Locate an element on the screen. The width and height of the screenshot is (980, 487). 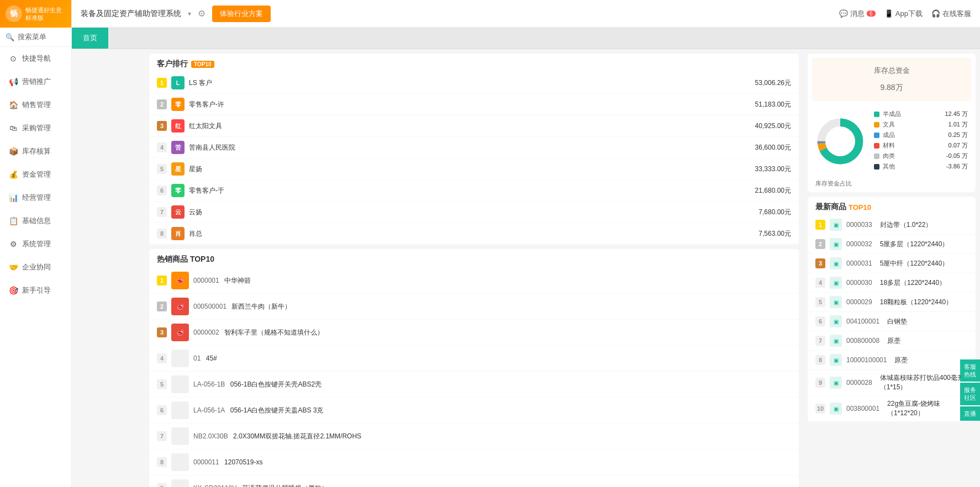
hot-rank-9: 9 is located at coordinates (162, 485).